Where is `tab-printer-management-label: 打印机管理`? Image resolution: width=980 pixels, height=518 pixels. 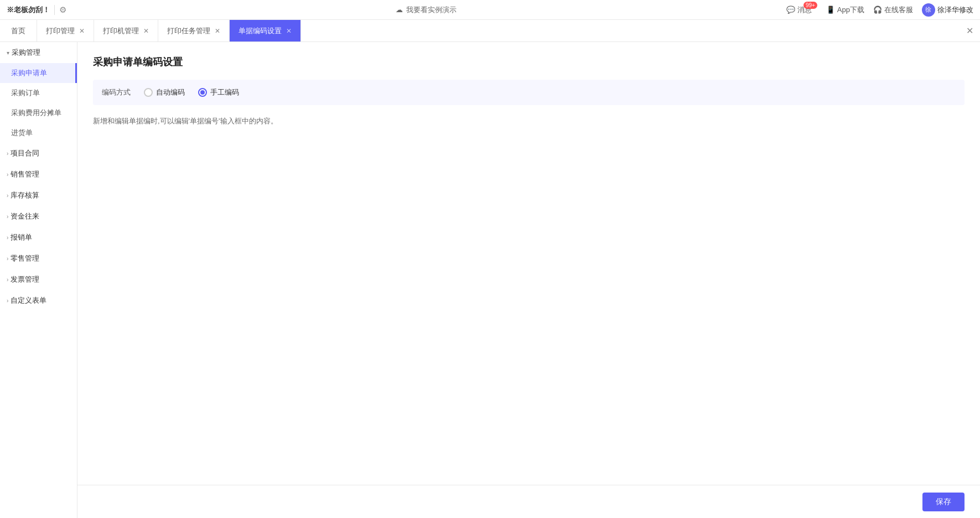 tab-printer-management-label: 打印机管理 is located at coordinates (121, 31).